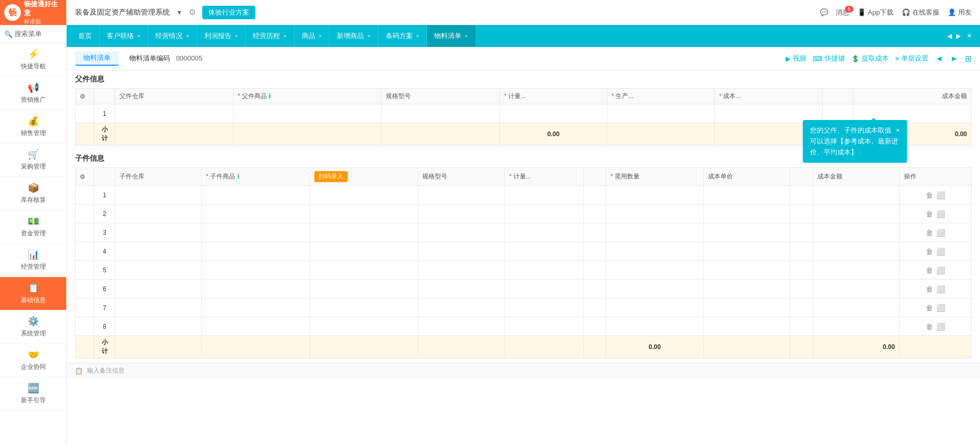 The height and width of the screenshot is (444, 980). What do you see at coordinates (331, 176) in the screenshot?
I see `scan-input-btn: 扫码录入` at bounding box center [331, 176].